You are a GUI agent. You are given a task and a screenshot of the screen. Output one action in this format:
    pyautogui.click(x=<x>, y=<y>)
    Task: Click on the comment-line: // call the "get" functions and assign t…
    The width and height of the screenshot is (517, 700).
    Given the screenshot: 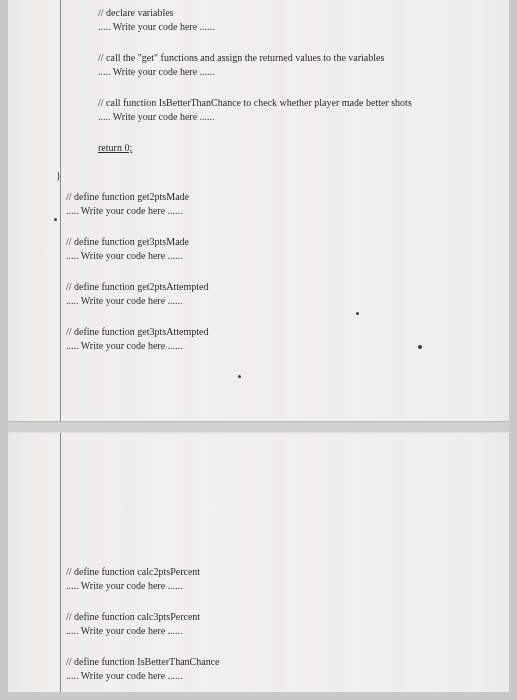 What is the action you would take?
    pyautogui.click(x=304, y=58)
    